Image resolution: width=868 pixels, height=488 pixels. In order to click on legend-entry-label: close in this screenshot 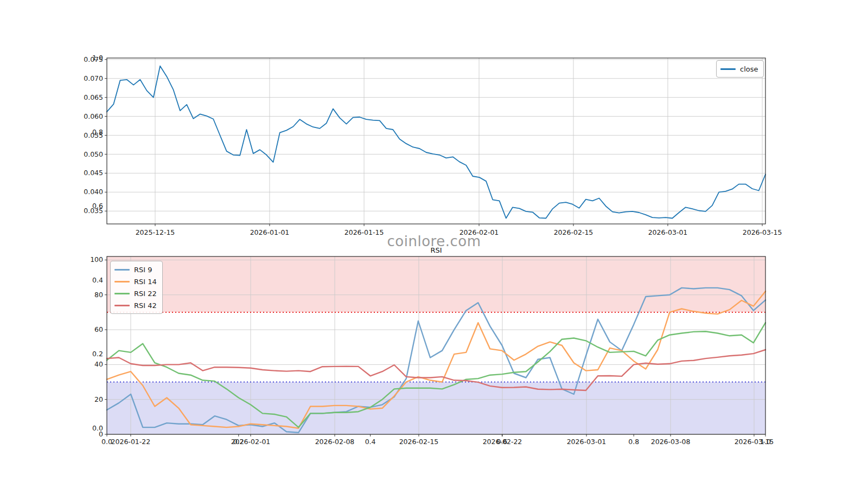, I will do `click(749, 69)`.